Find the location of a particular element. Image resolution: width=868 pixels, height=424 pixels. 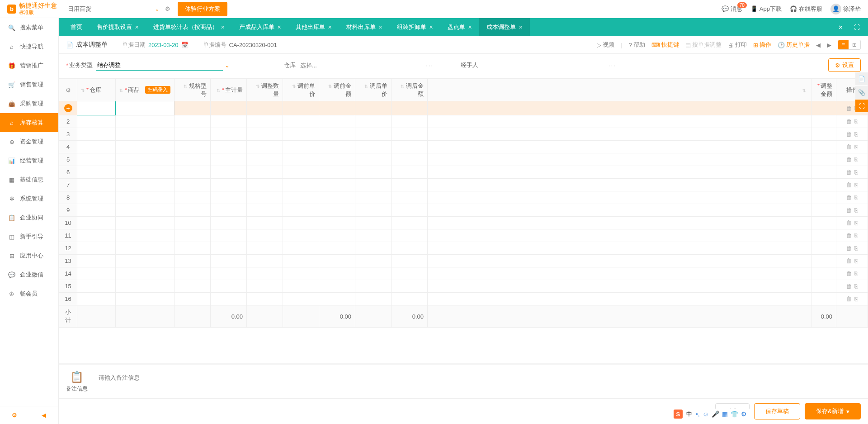

operate-button: ⊞ 操作 is located at coordinates (762, 45).